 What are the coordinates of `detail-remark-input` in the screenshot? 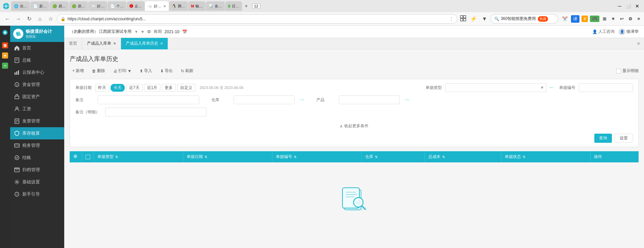 It's located at (156, 112).